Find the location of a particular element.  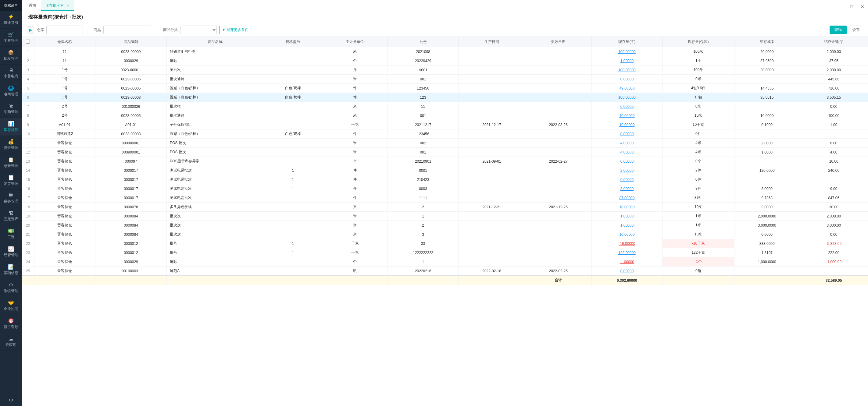

warehouse-input is located at coordinates (65, 30).